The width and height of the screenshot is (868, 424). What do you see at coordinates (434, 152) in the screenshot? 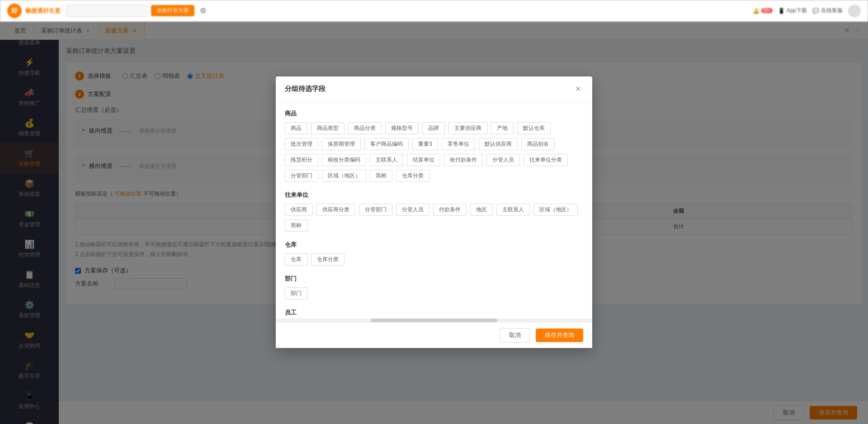
I see `product-tags: 商品 商品类型 商品分类 规格型号 品牌 主要供应商 产地 默认仓库 批次管理 …` at bounding box center [434, 152].